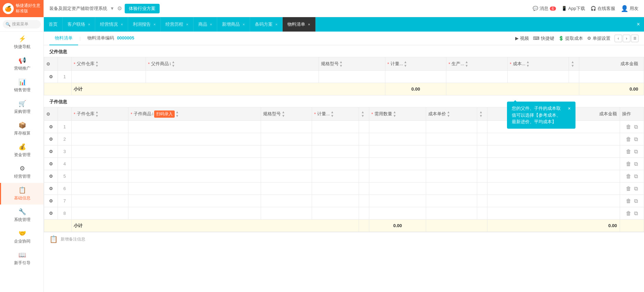  What do you see at coordinates (89, 24) in the screenshot?
I see `tab-customer-close: ×` at bounding box center [89, 24].